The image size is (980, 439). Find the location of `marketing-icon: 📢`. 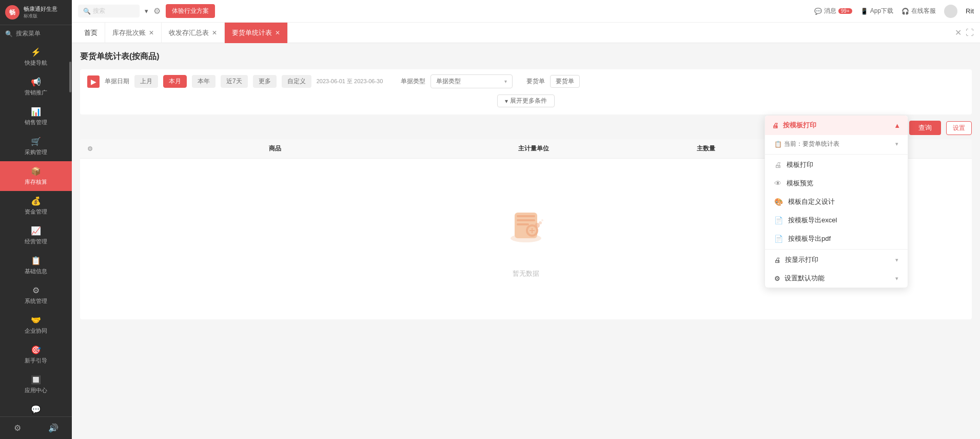

marketing-icon: 📢 is located at coordinates (36, 82).